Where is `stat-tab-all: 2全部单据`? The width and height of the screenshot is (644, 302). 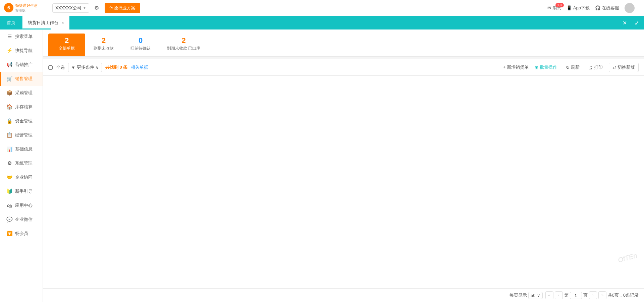 stat-tab-all: 2全部单据 is located at coordinates (67, 45).